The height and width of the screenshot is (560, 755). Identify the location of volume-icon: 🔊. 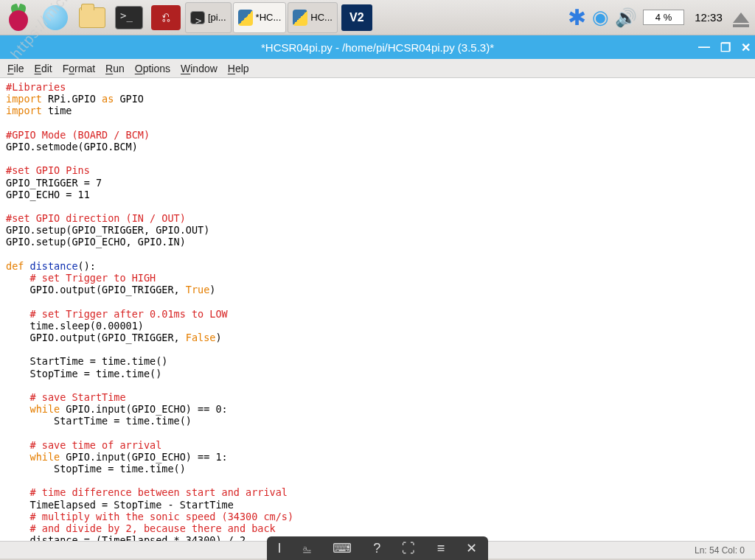
(626, 18).